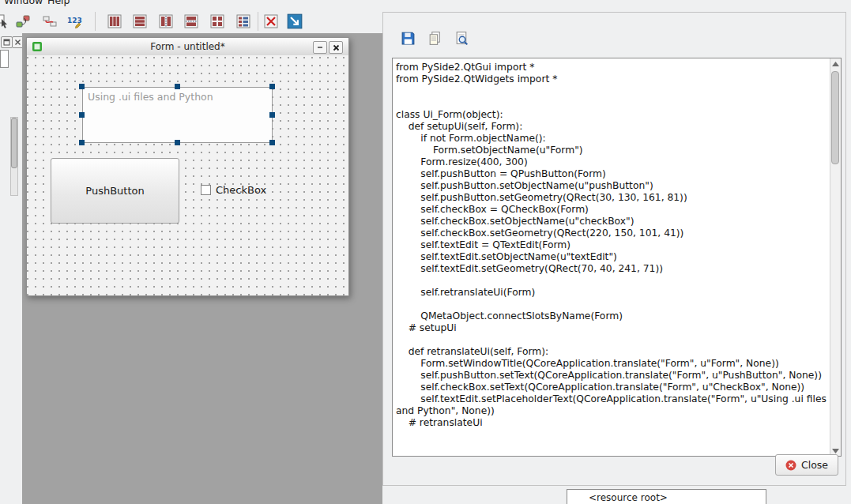 This screenshot has height=504, width=851. Describe the element at coordinates (241, 190) in the screenshot. I see `checkbox-label: CheckBox` at that location.